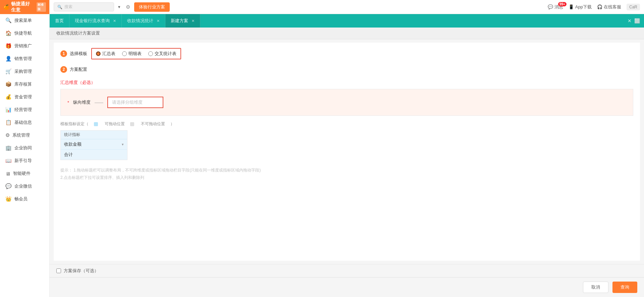 The image size is (644, 297). I want to click on sidebar-item-system: ⚙ 系统管理, so click(25, 135).